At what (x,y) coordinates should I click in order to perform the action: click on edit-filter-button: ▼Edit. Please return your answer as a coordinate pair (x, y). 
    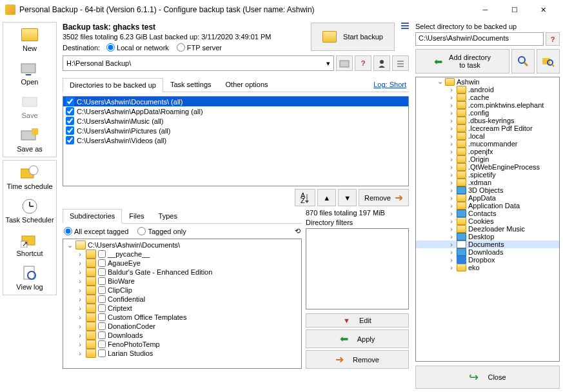
    Looking at the image, I should click on (357, 320).